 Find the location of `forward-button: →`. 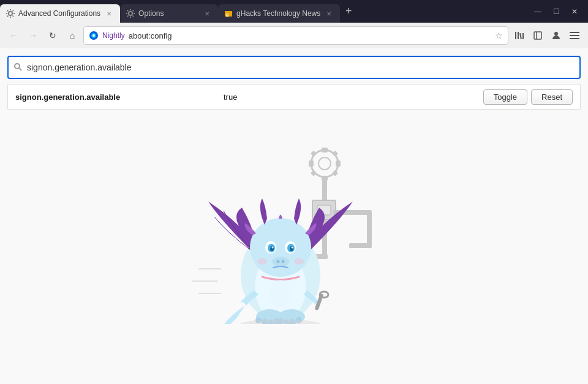

forward-button: → is located at coordinates (33, 36).